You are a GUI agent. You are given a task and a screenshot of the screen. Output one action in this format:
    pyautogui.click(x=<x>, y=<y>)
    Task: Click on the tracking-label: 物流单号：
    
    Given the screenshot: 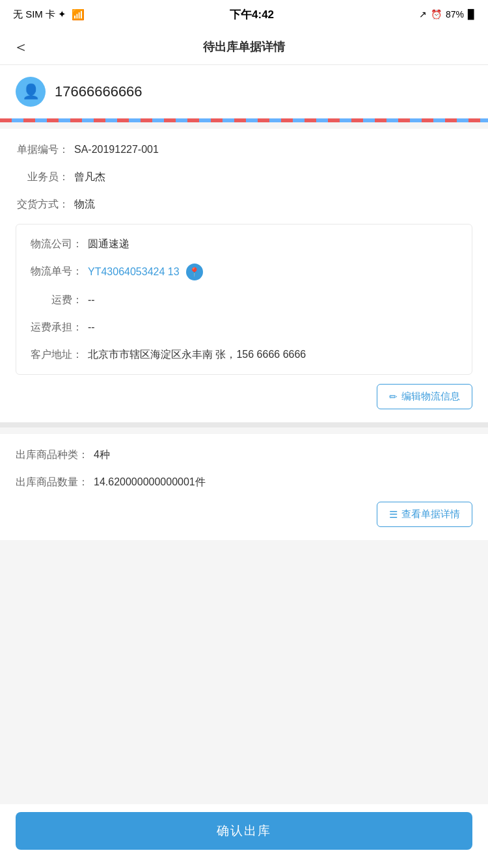 What is the action you would take?
    pyautogui.click(x=59, y=271)
    